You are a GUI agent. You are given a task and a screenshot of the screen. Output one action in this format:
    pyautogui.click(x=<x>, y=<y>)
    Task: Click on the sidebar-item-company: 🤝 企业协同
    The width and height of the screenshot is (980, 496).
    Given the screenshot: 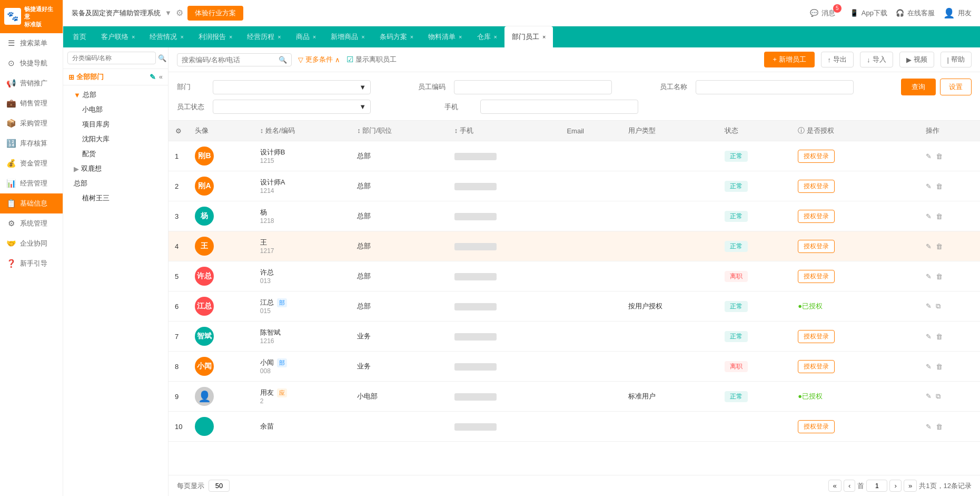 What is the action you would take?
    pyautogui.click(x=32, y=244)
    